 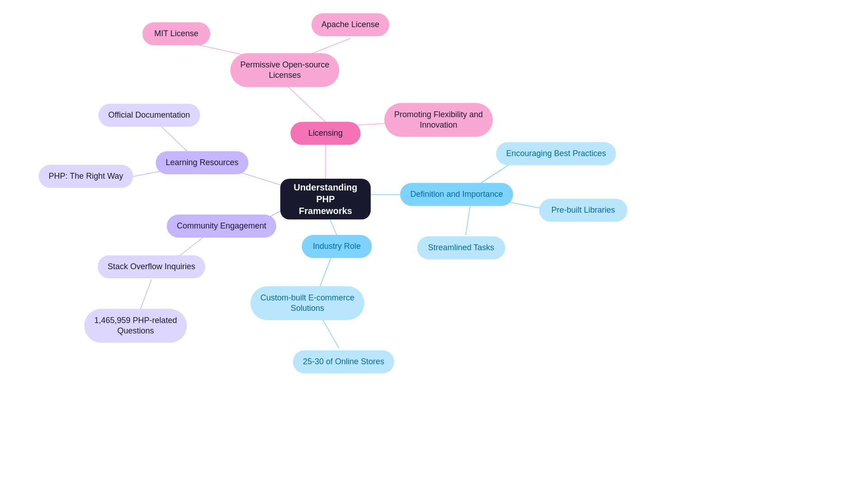 I want to click on php-questions-label: 1,465,959 PHP-relatedQuestions, so click(x=136, y=326).